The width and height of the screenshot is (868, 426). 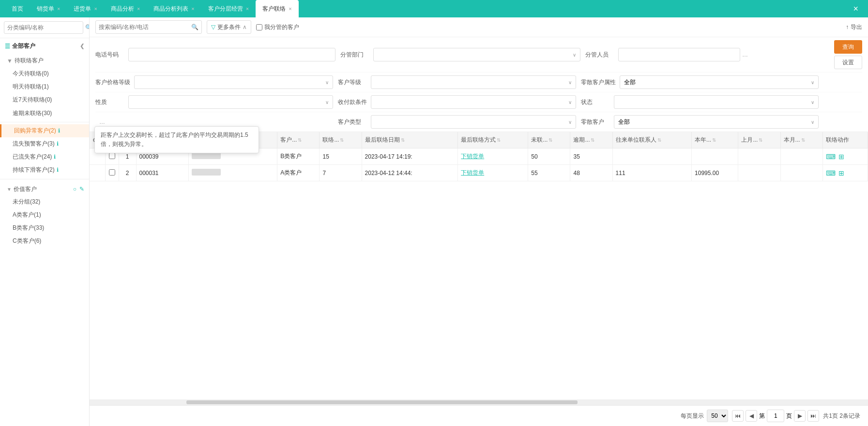 I want to click on last-page-button: ⏭, so click(x=813, y=416).